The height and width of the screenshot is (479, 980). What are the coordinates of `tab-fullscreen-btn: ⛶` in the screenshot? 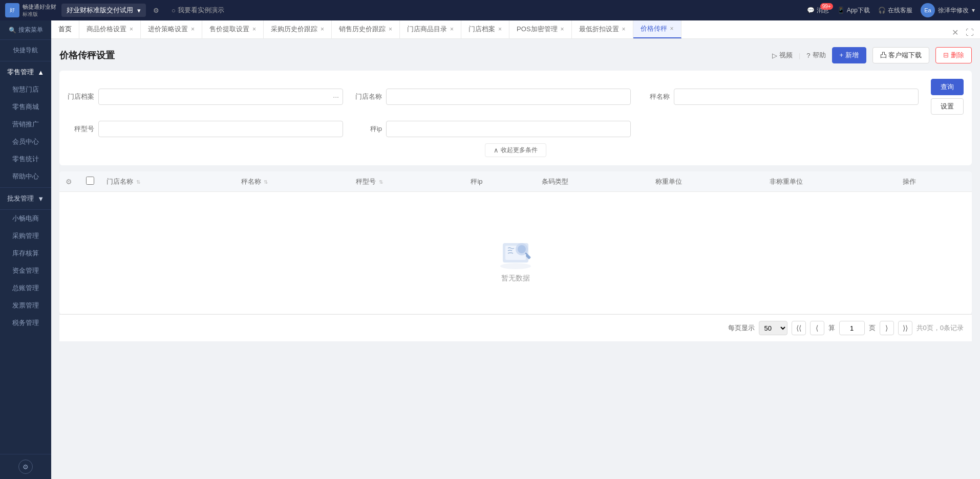 It's located at (970, 33).